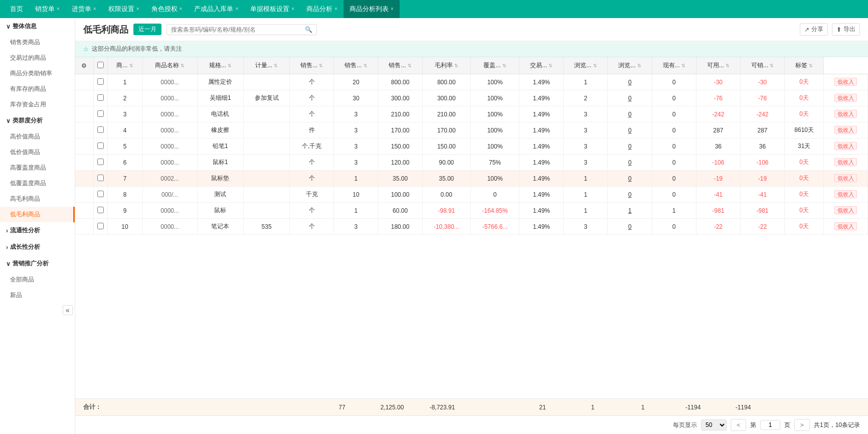  Describe the element at coordinates (356, 66) in the screenshot. I see `col-sales-amount: 销售... ⇅` at that location.